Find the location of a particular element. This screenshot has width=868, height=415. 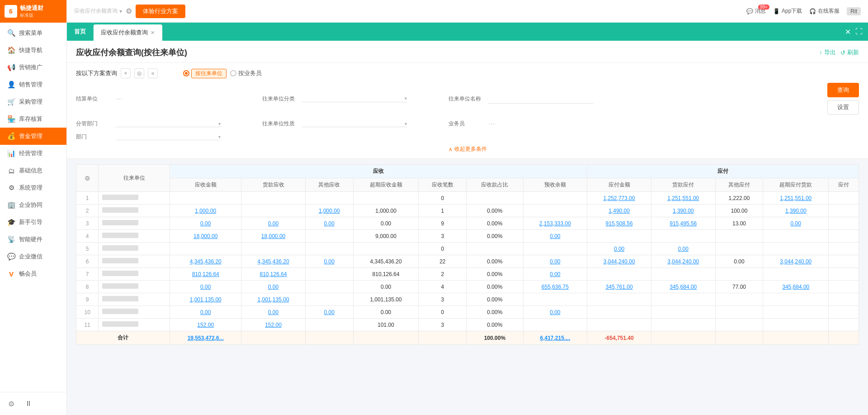

settlement-unit-dots: ··· is located at coordinates (119, 99).